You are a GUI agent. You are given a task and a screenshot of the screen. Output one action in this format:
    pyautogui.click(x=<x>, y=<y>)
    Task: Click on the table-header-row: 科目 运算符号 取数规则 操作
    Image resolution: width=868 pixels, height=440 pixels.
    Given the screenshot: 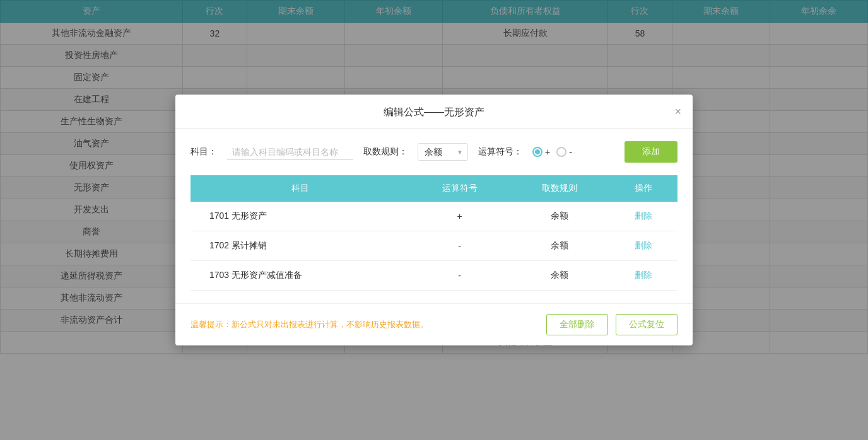 What is the action you would take?
    pyautogui.click(x=434, y=188)
    